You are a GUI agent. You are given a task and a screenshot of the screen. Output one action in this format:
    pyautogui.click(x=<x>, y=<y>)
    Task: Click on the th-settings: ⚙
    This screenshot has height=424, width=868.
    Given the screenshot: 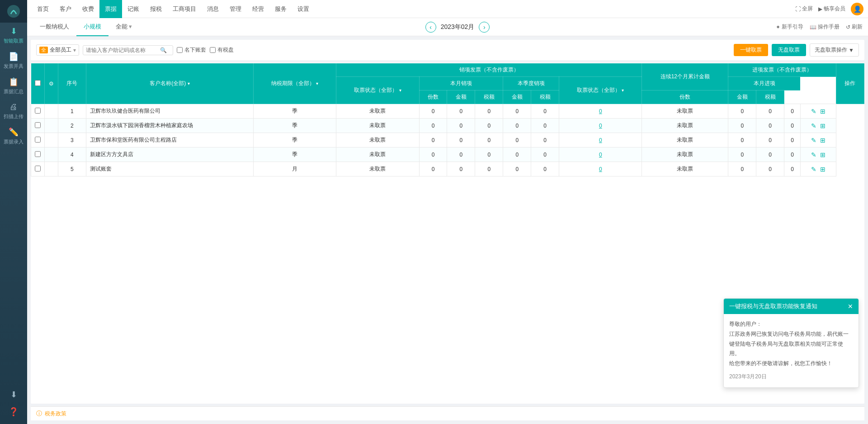 What is the action you would take?
    pyautogui.click(x=52, y=84)
    